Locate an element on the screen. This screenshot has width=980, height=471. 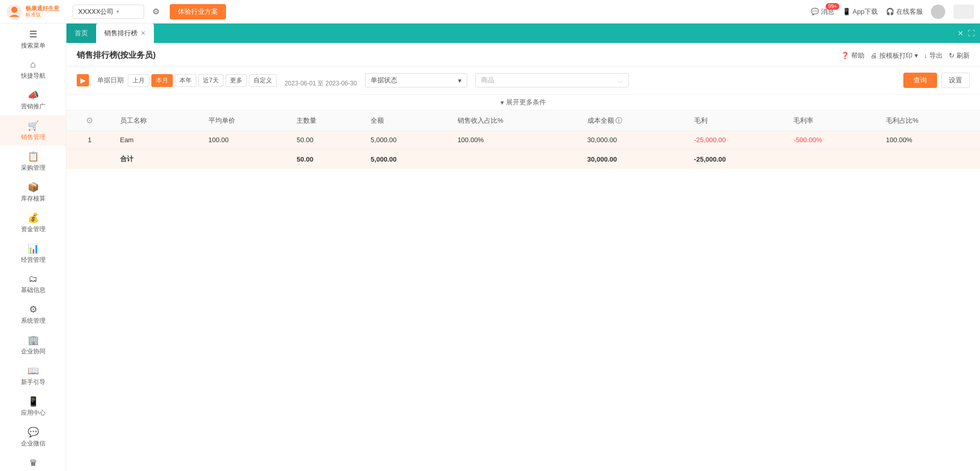
col-name: 员工名称 is located at coordinates (157, 121).